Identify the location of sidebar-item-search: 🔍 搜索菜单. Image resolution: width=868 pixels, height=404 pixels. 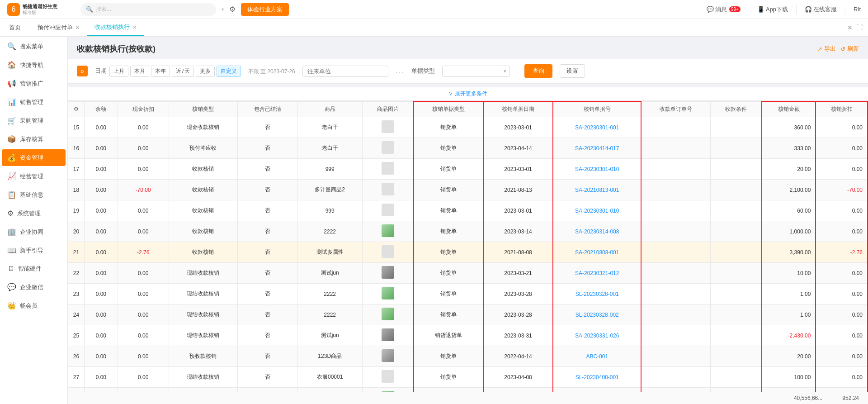
(33, 46).